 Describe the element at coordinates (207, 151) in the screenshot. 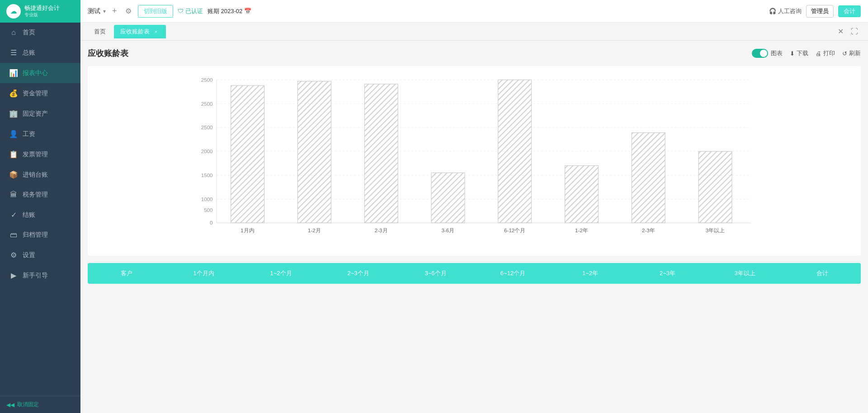

I see `svg-text: 2000` at that location.